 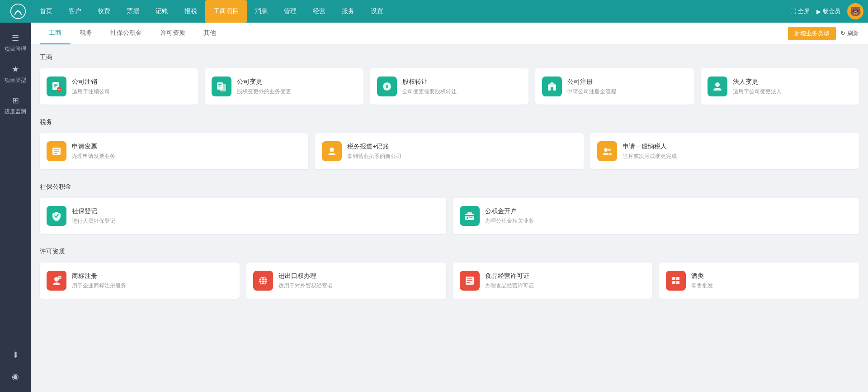 What do you see at coordinates (222, 86) in the screenshot?
I see `company-change-icon` at bounding box center [222, 86].